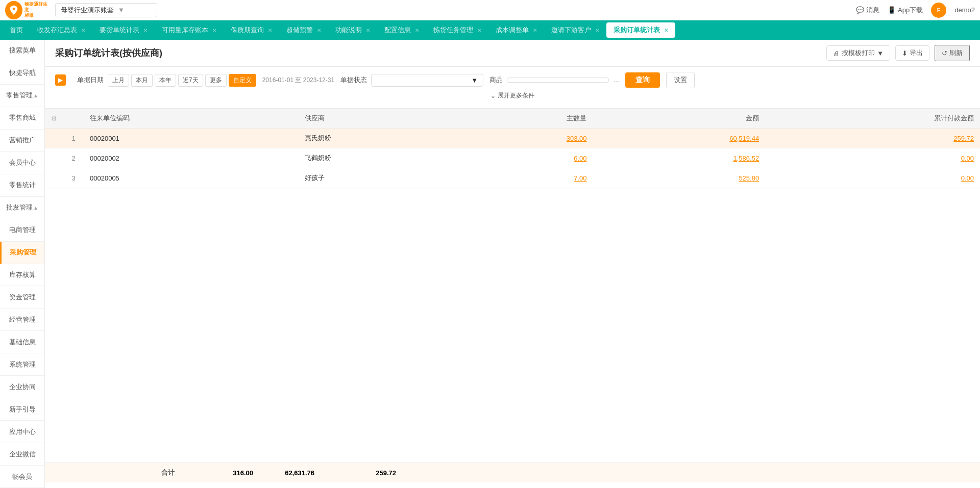 The image size is (980, 488). What do you see at coordinates (22, 297) in the screenshot?
I see `sidebar-label-finance: 资金管理` at bounding box center [22, 297].